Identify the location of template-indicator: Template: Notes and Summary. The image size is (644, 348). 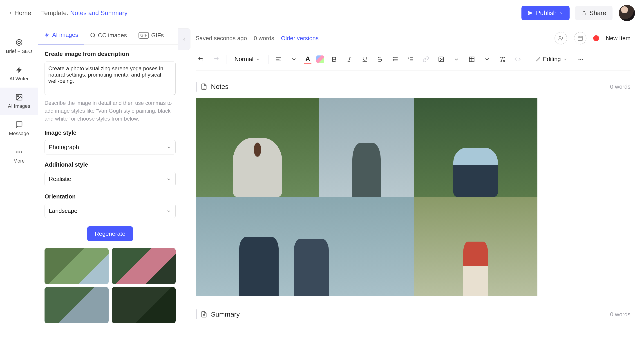
(84, 13).